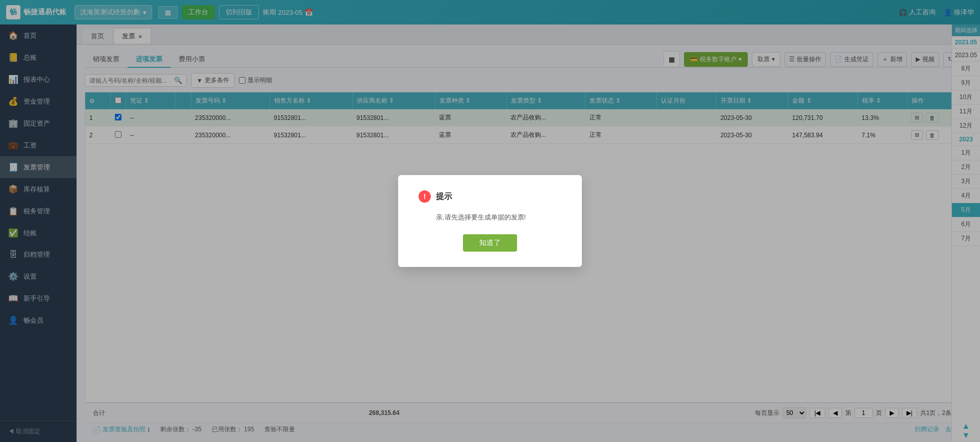 The image size is (980, 442). Describe the element at coordinates (490, 243) in the screenshot. I see `confirm-button: 知道了` at that location.